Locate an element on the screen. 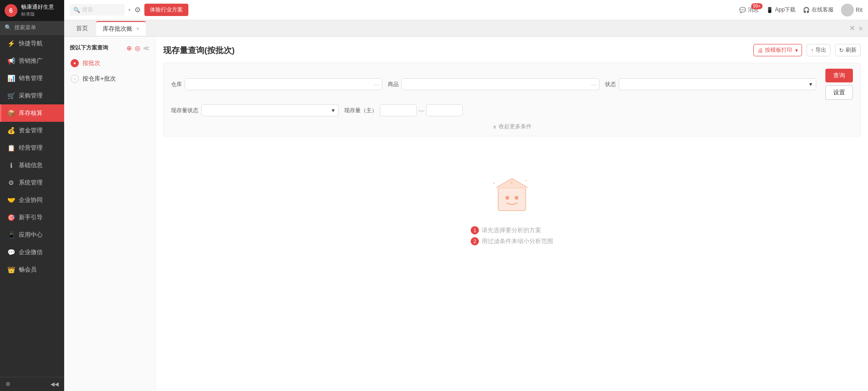  sidebar-item-app-center: 📱 应用中心 is located at coordinates (32, 235).